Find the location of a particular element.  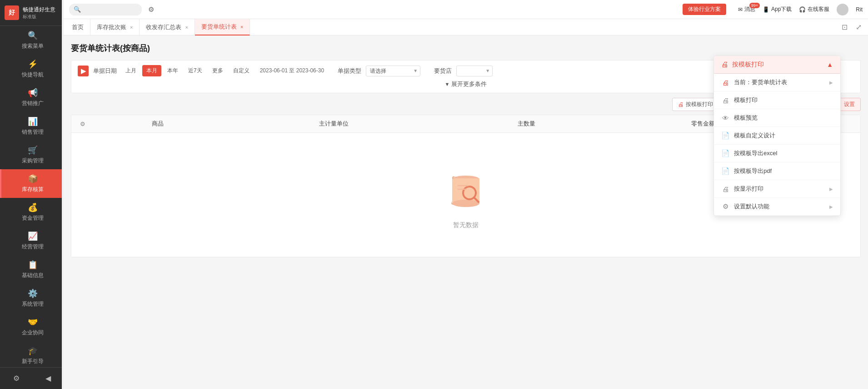

template-preview-icon: 👁 is located at coordinates (725, 118).